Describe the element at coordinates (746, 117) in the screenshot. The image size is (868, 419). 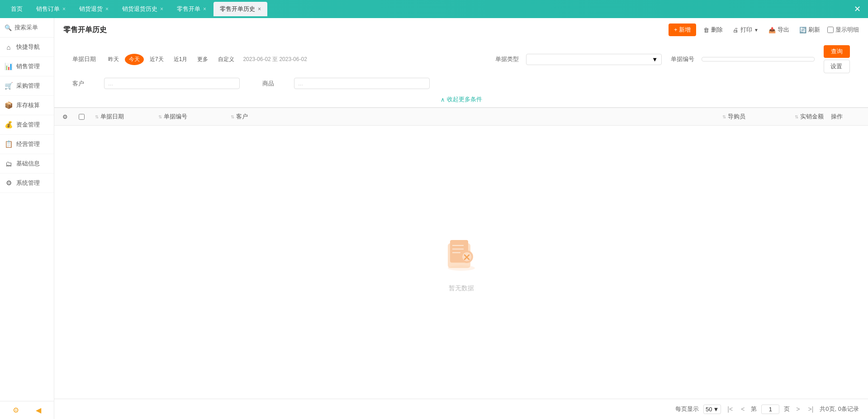
I see `th-guide: ⇅ 导购员` at that location.